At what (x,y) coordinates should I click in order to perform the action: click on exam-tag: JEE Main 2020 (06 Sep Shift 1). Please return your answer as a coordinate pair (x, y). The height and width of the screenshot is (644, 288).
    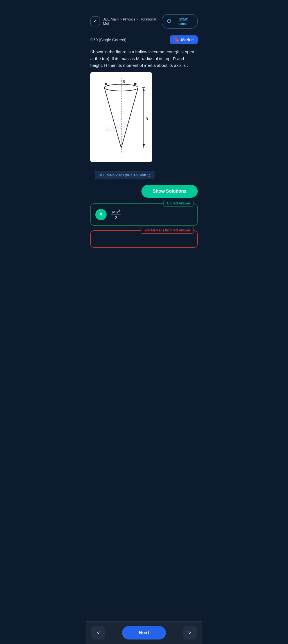
    Looking at the image, I should click on (125, 175).